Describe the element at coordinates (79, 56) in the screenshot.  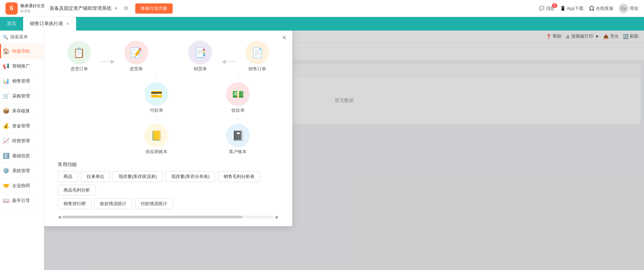
I see `wf-node-purchase-order: 📋 进货订单` at that location.